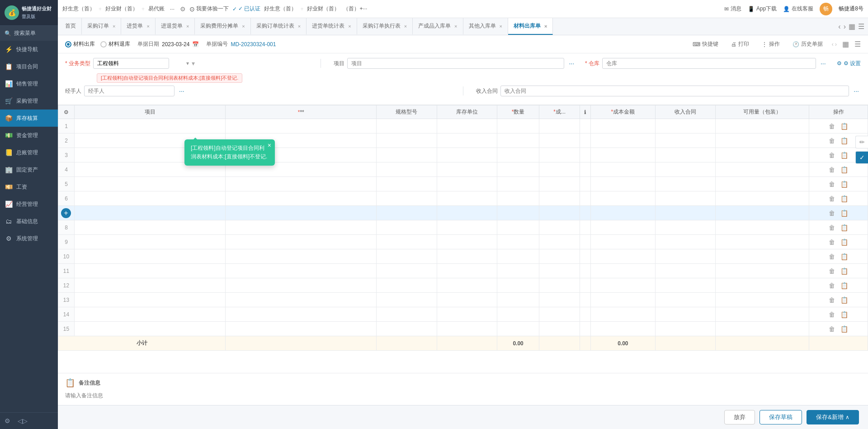 The image size is (868, 429). What do you see at coordinates (762, 155) in the screenshot?
I see `row-3-available` at bounding box center [762, 155].